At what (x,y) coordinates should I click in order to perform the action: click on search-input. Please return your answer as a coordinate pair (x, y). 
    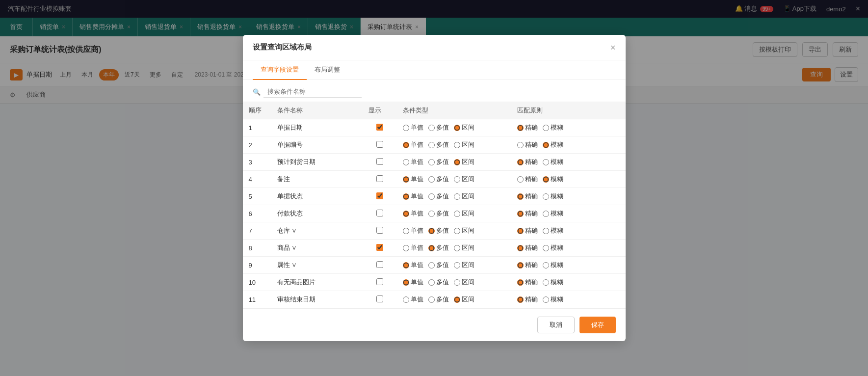
    Looking at the image, I should click on (313, 92).